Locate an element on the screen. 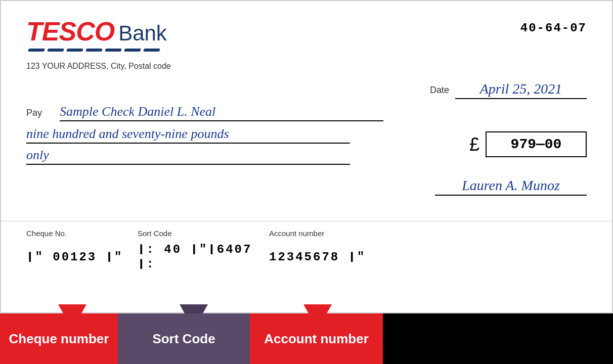 The image size is (613, 364). pay-value: Sample Check Daniel L. Neal is located at coordinates (222, 113).